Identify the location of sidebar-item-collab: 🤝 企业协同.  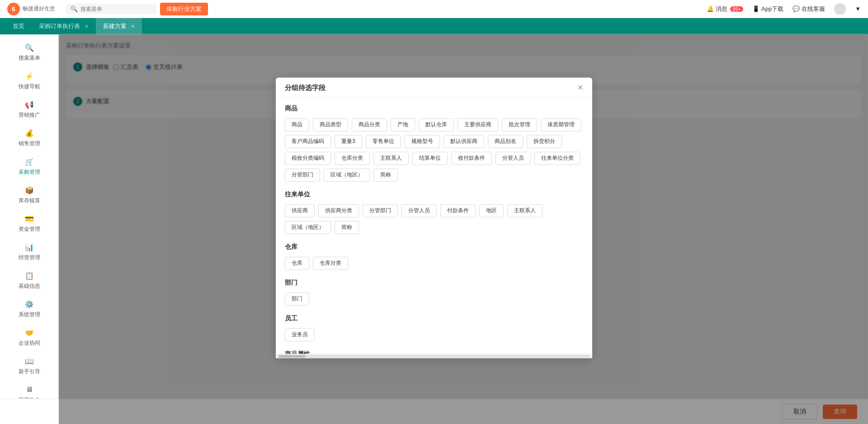
(29, 338).